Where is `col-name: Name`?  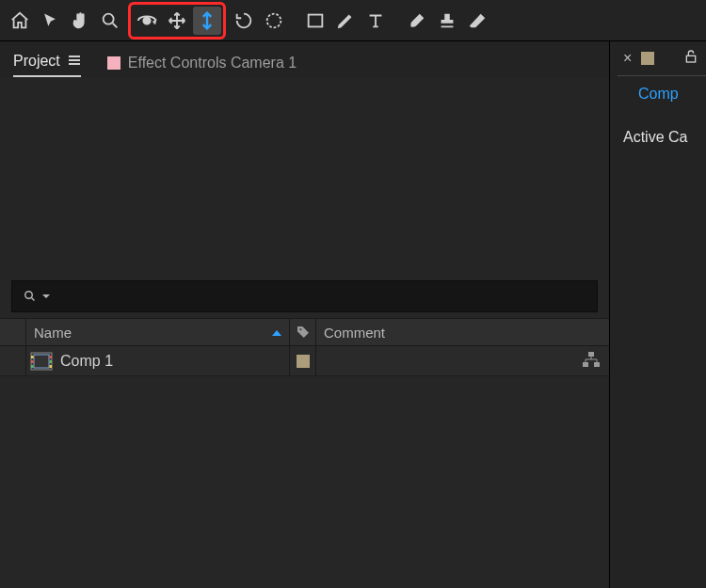 col-name: Name is located at coordinates (158, 332).